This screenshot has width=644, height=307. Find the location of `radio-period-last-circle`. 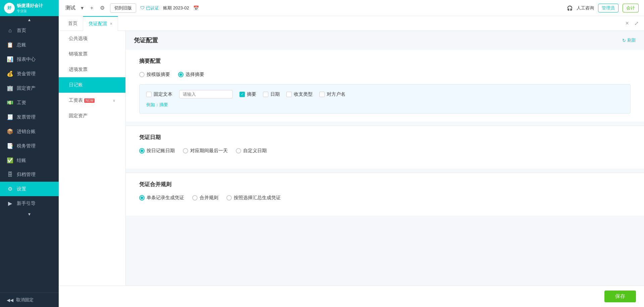

radio-period-last-circle is located at coordinates (185, 151).